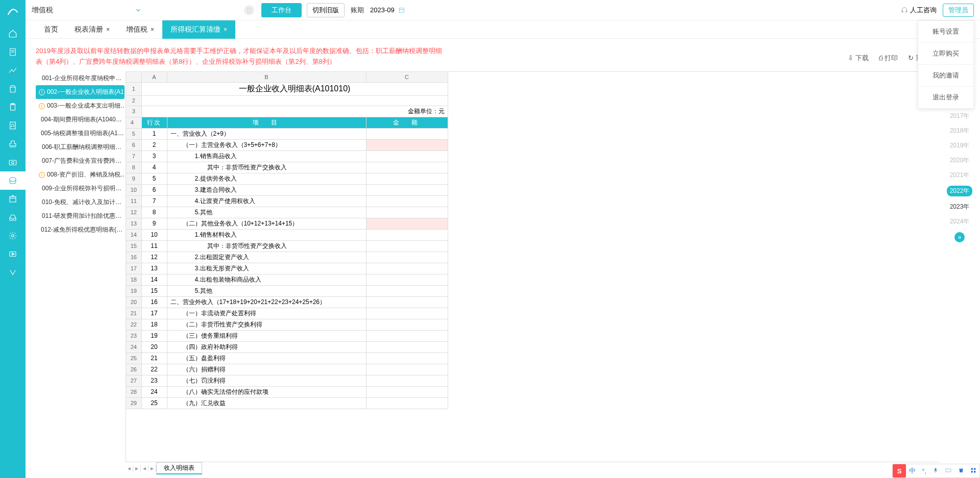 This screenshot has width=980, height=478. I want to click on year-item: 2024年, so click(960, 221).